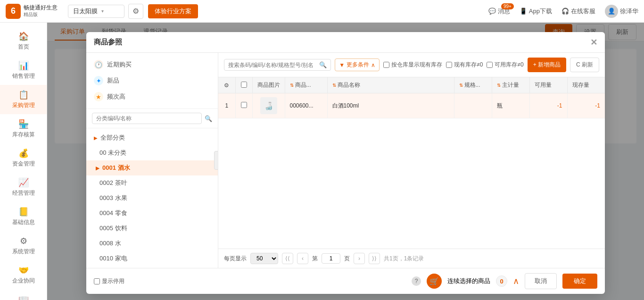  I want to click on cancel-button: 取消, so click(541, 281).